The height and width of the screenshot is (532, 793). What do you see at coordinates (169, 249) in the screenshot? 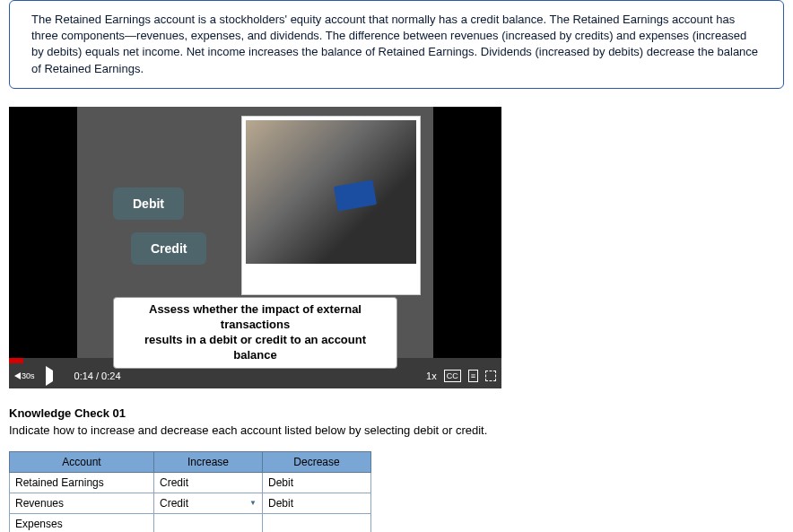
I see `credit-button: Credit` at bounding box center [169, 249].